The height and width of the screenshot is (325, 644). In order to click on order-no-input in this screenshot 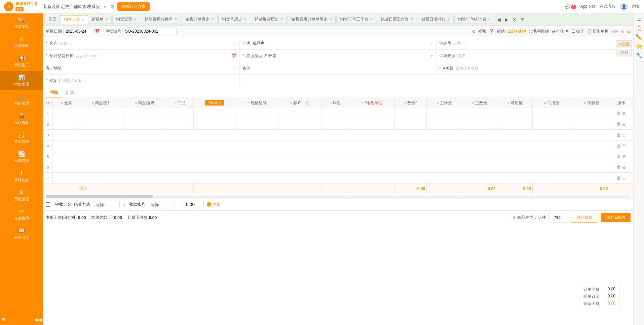, I will do `click(150, 31)`.